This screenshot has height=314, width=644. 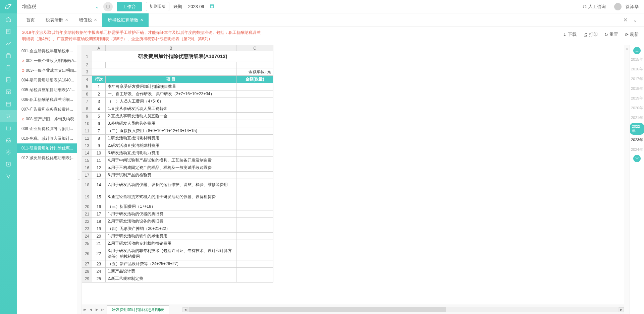 What do you see at coordinates (99, 153) in the screenshot?
I see `line-number: 10` at bounding box center [99, 153].